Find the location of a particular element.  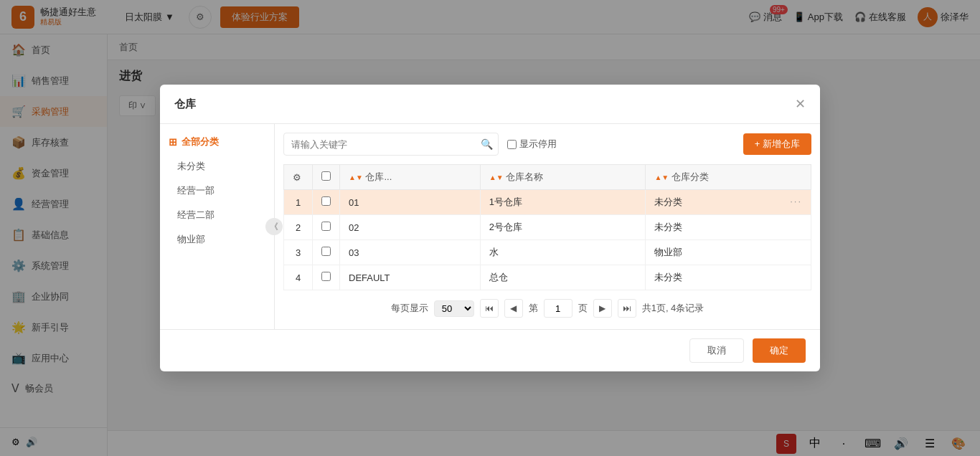

select-all-checkbox is located at coordinates (326, 176).